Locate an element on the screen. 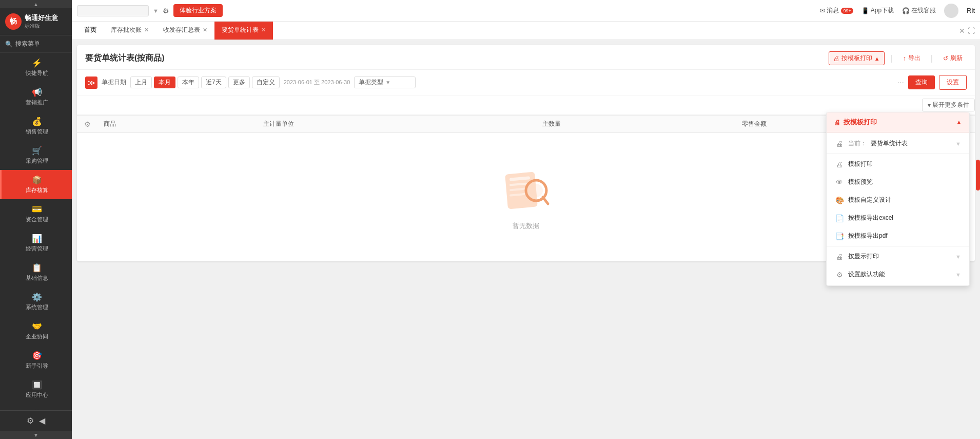  tab-batch-account: 库存批次账 ✕ is located at coordinates (130, 31).